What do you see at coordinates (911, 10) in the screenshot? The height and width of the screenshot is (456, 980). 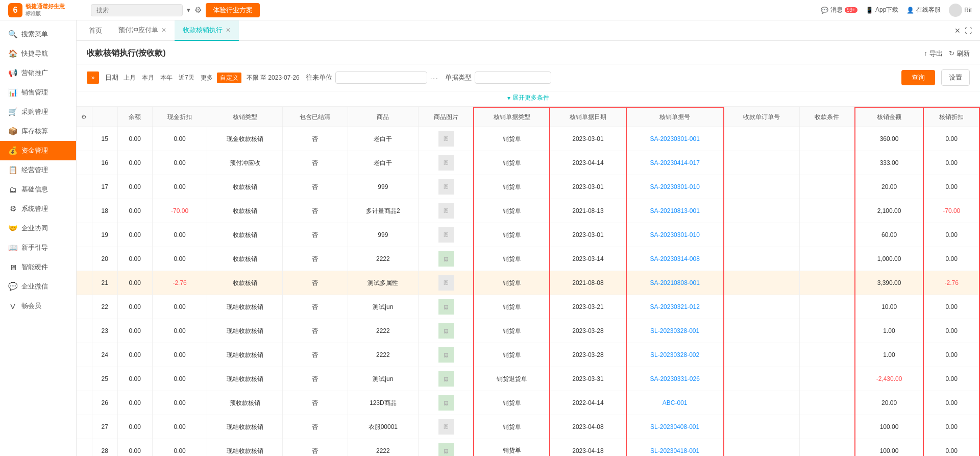 I see `service-icon: 👤` at bounding box center [911, 10].